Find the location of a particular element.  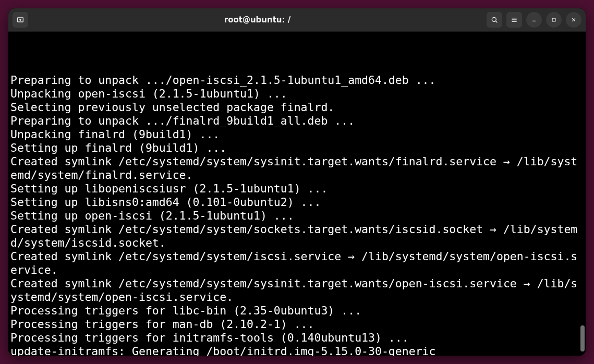

terminal-line: Processing triggers for man-db (2.10.2-1… is located at coordinates (297, 324).